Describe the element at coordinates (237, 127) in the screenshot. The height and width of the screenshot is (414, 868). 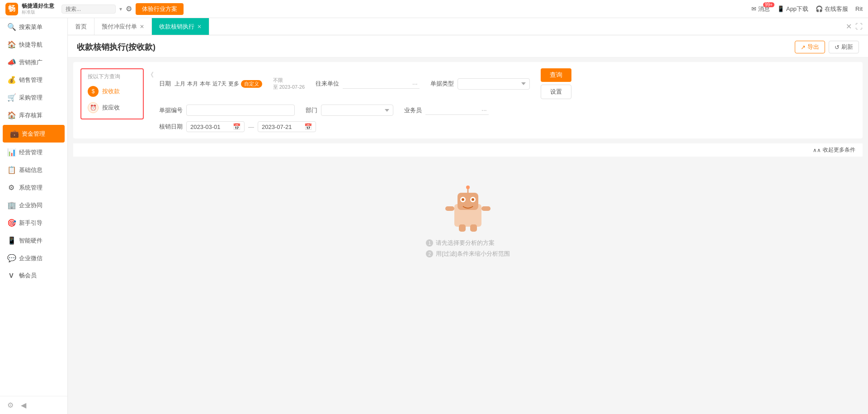
I see `writeoff-date-start-cal-icon: 📅` at that location.